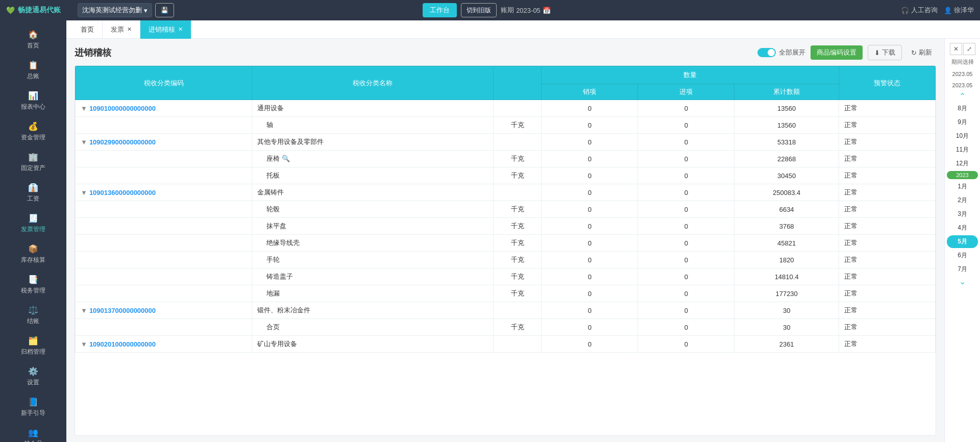 This screenshot has width=980, height=442. I want to click on download-button: ⬇ 下载, so click(885, 53).